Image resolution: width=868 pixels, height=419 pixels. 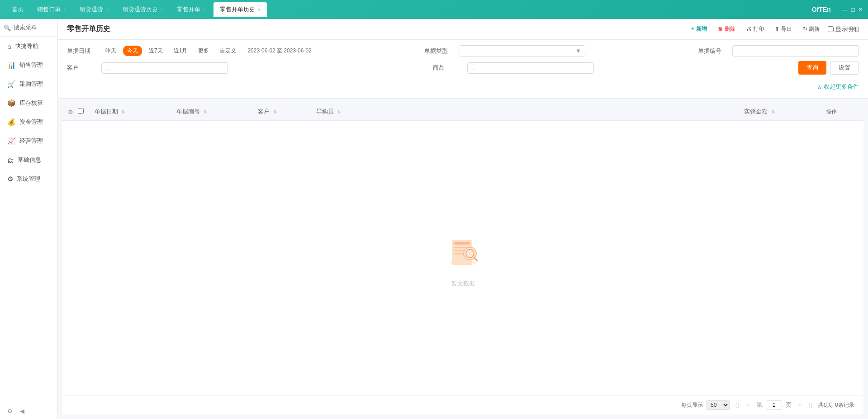 I want to click on sidebar-icon-purchase-mgmt: 🛒, so click(x=12, y=84).